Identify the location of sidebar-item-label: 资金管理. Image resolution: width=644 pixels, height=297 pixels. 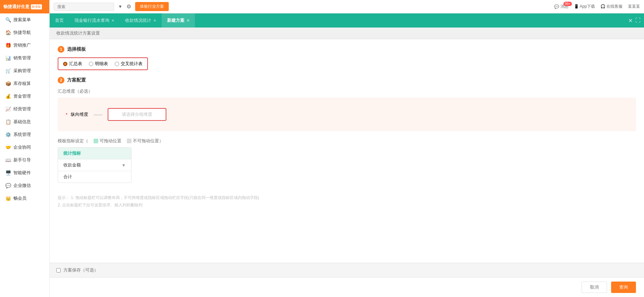
(22, 96).